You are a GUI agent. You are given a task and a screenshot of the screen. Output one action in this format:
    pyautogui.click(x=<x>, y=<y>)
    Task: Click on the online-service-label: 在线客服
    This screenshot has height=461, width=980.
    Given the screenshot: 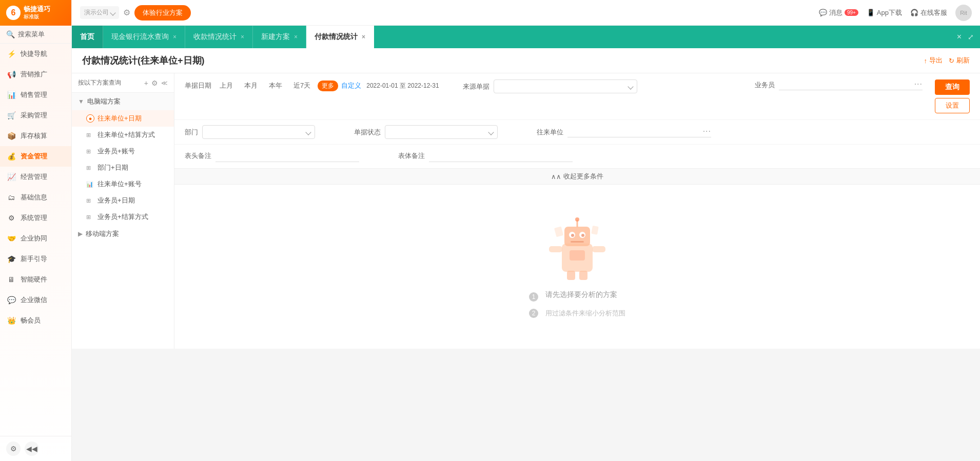 What is the action you would take?
    pyautogui.click(x=934, y=13)
    